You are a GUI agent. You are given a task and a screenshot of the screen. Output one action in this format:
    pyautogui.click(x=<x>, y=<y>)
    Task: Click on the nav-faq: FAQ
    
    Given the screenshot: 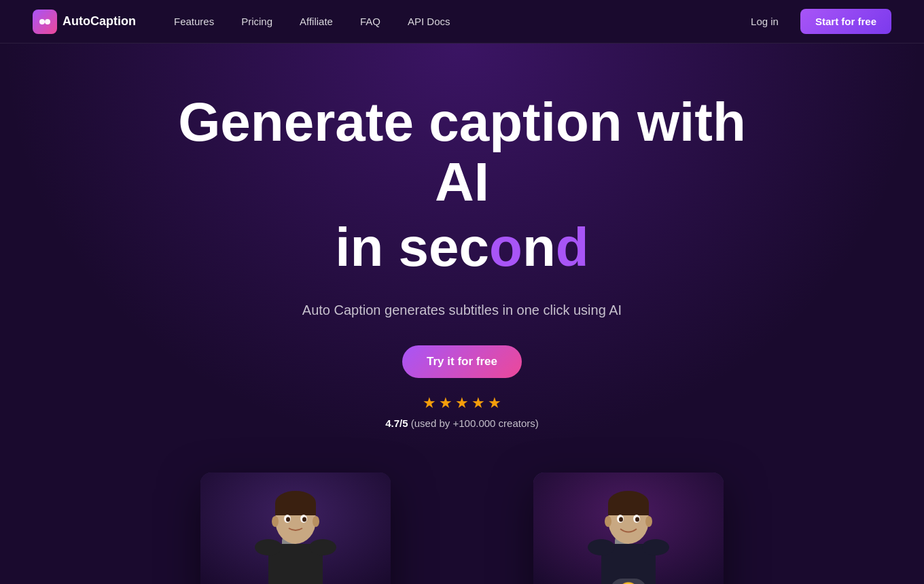 What is the action you would take?
    pyautogui.click(x=370, y=22)
    